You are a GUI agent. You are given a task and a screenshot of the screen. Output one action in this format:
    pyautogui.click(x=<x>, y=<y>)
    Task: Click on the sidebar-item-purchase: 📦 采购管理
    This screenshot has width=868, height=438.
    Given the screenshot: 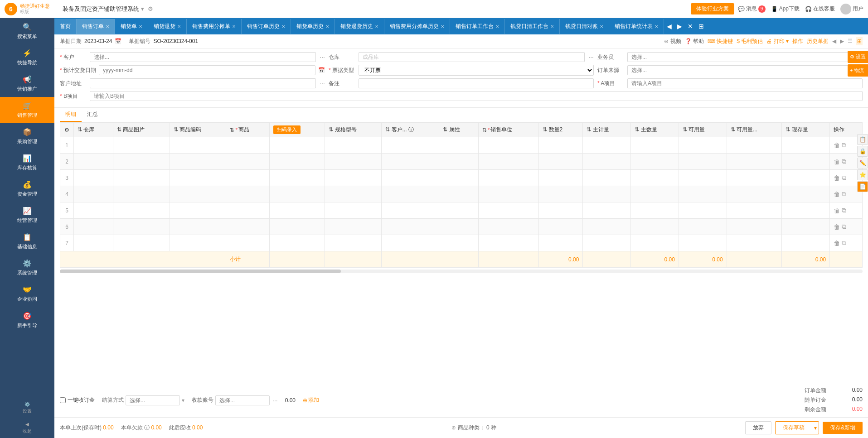 What is the action you would take?
    pyautogui.click(x=27, y=136)
    